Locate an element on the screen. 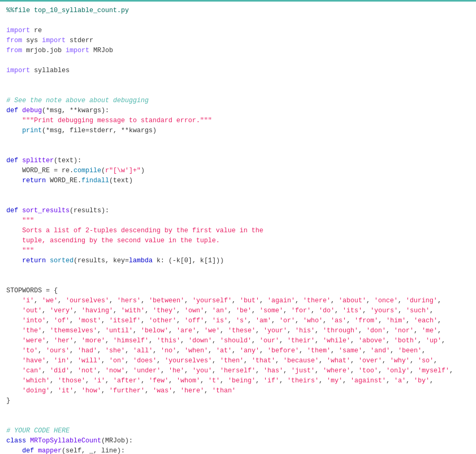  line-43: # YOUR CODE HERE is located at coordinates (238, 431).